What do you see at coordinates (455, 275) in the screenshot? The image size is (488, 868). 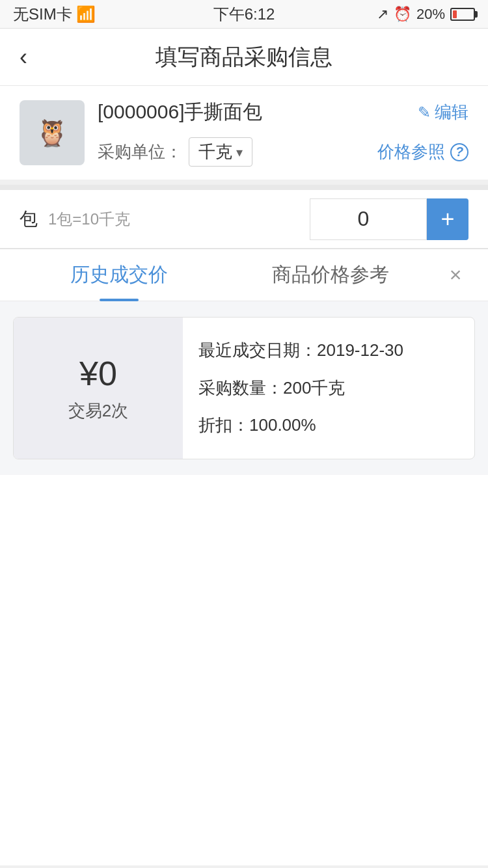 I see `tab-close-button: ×` at bounding box center [455, 275].